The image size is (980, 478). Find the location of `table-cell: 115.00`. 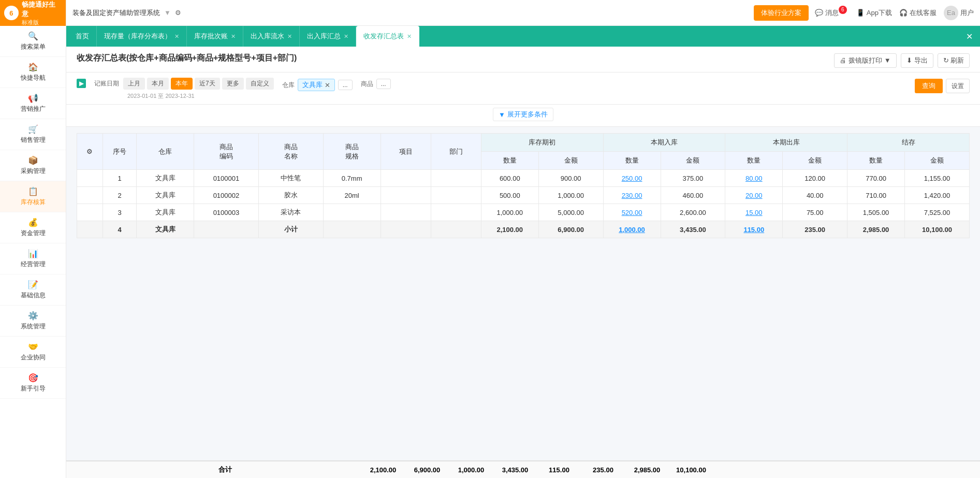

table-cell: 115.00 is located at coordinates (754, 230).